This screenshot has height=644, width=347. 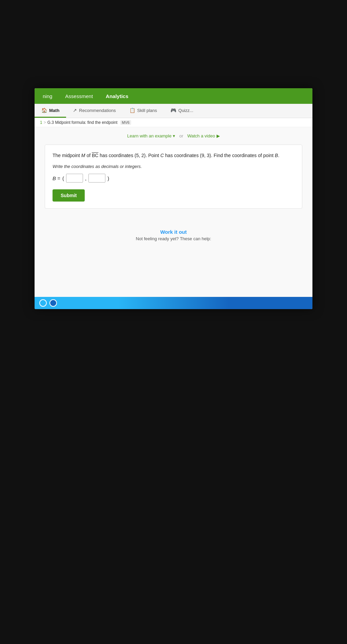 I want to click on tab-bar: 🏠 Math ↗ Recommendations 📋 Skill plans 🎮…, so click(x=174, y=111).